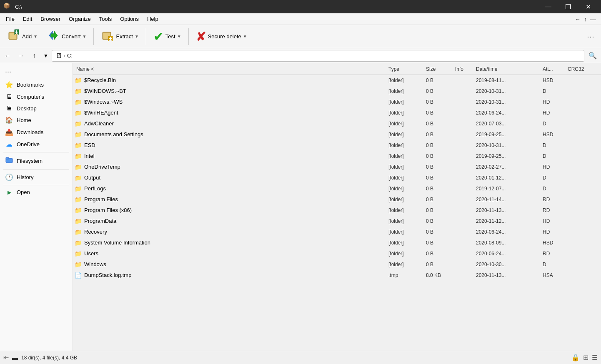  I want to click on file-datetime-cell: 2020-11-13..., so click(508, 275).